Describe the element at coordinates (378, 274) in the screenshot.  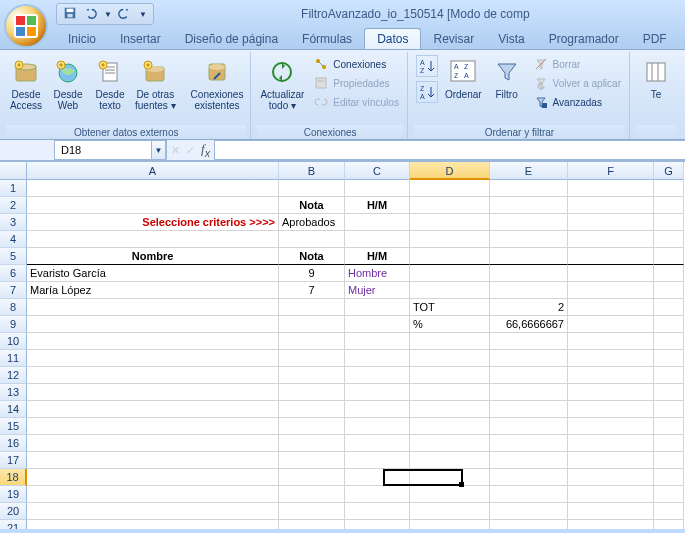
I see `cell-C6: Hombre` at that location.